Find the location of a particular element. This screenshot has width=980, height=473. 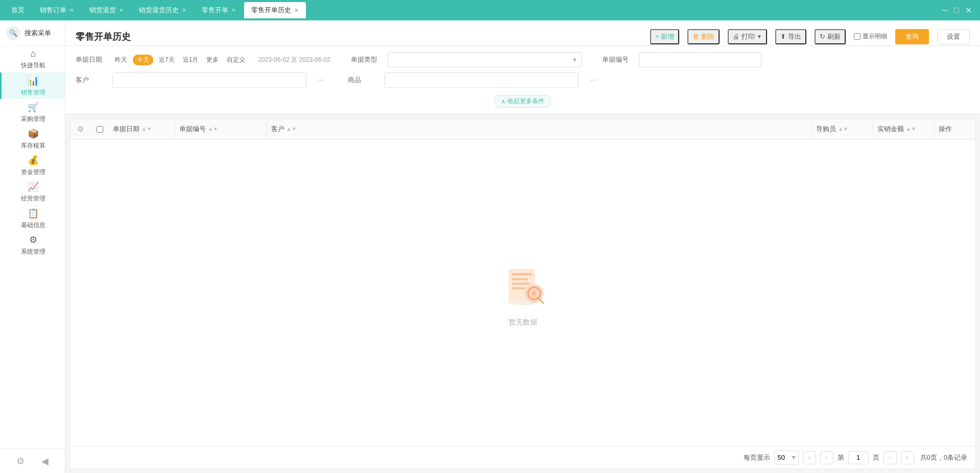

filter-area: 单据日期 昨天 今天 近7天 近1月 更多 自定义 2023-06-02 至 2… is located at coordinates (523, 80).